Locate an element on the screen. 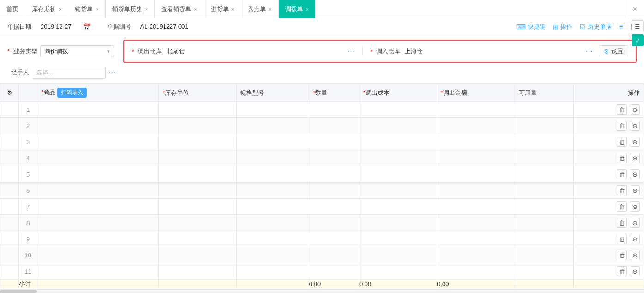 The height and width of the screenshot is (293, 644). window-close-button: × is located at coordinates (635, 9).